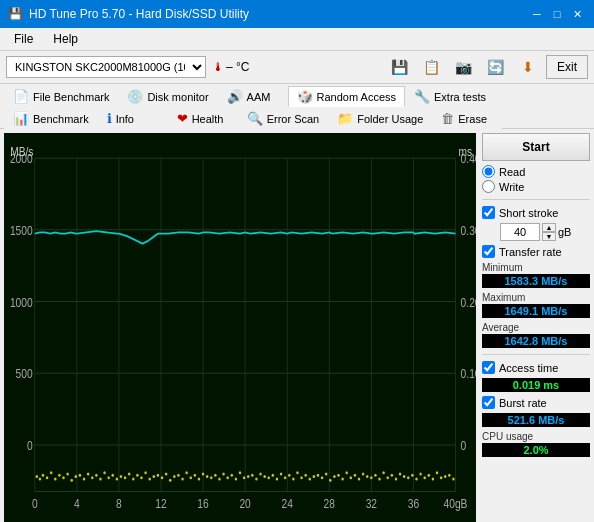 Image resolution: width=594 pixels, height=522 pixels. Describe the element at coordinates (160, 504) in the screenshot. I see `svg-text: 12` at that location.